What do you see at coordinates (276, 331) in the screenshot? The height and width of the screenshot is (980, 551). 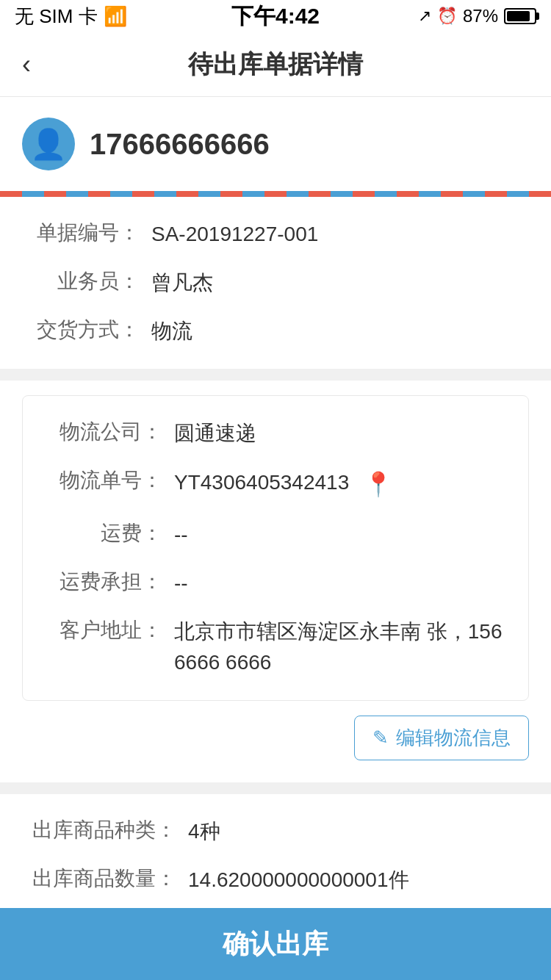 I see `delivery-row: 交货方式： 物流` at bounding box center [276, 331].